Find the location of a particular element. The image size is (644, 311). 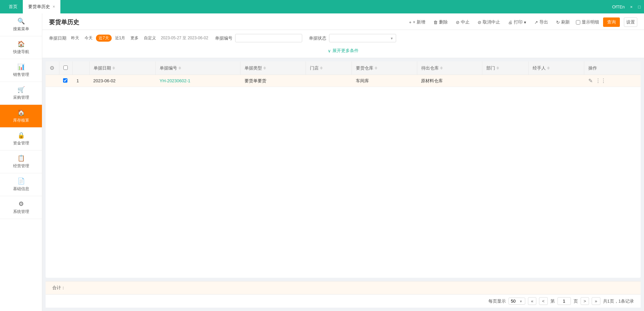

col-handler-sort-icon is located at coordinates (548, 68).